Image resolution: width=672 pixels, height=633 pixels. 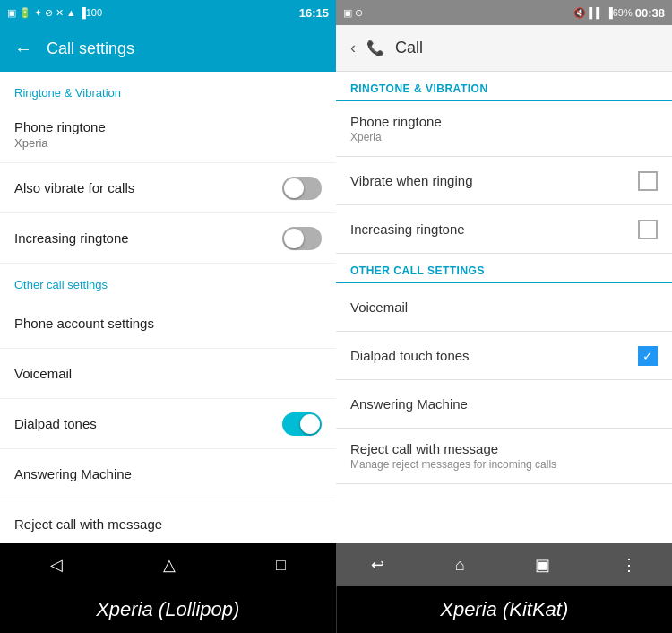 I want to click on battery-icon: 🔋, so click(x=25, y=13).